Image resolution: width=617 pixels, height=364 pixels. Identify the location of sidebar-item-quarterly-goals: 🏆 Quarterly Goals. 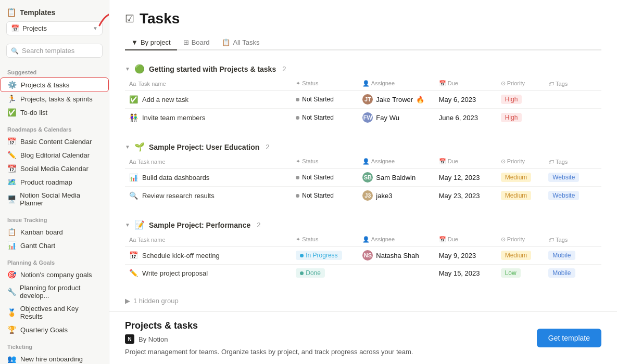
(54, 330).